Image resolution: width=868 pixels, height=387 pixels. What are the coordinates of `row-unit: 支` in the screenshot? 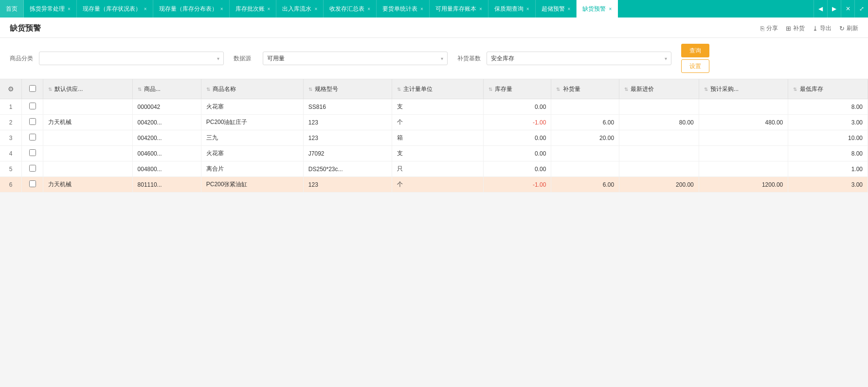 It's located at (438, 107).